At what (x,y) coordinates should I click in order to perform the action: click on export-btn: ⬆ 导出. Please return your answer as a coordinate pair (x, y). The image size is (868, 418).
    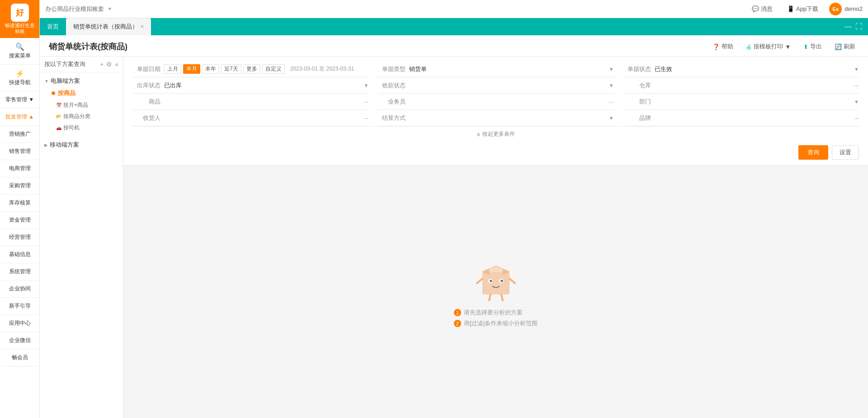
    Looking at the image, I should click on (813, 47).